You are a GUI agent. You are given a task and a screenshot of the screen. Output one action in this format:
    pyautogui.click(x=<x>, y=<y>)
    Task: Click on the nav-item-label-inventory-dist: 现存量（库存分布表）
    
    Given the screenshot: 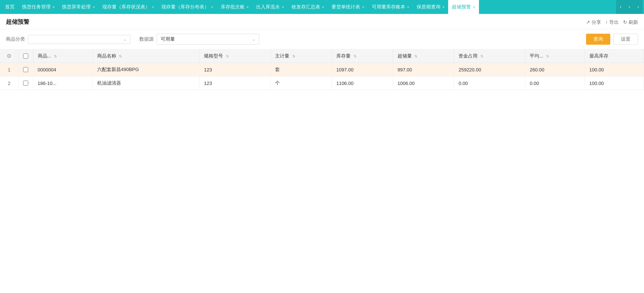 What is the action you would take?
    pyautogui.click(x=185, y=7)
    